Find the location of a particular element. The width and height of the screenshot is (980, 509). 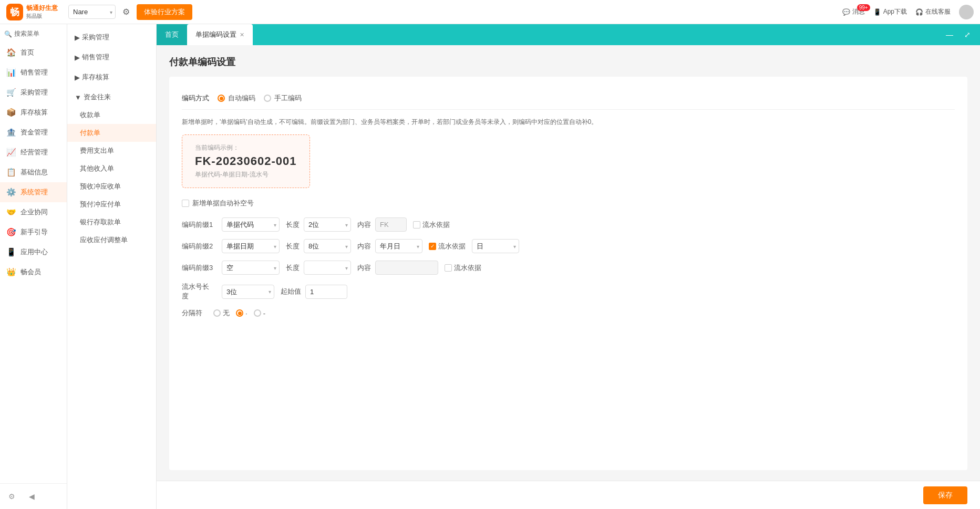

sep-dash-label: - is located at coordinates (264, 313).